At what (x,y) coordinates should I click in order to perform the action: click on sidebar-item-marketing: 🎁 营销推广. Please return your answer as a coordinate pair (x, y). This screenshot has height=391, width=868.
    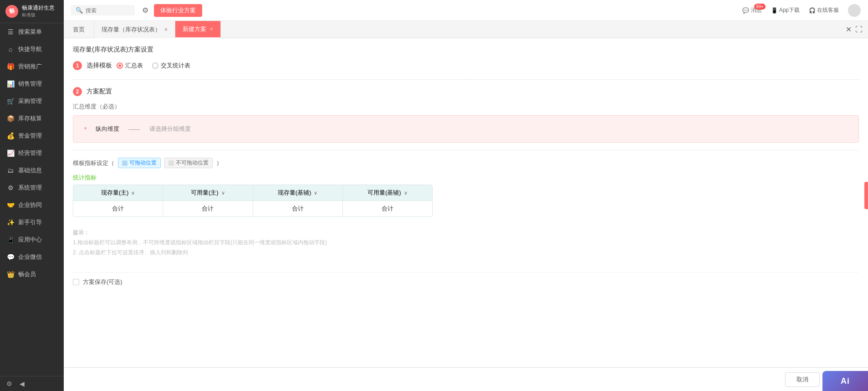
    Looking at the image, I should click on (32, 67).